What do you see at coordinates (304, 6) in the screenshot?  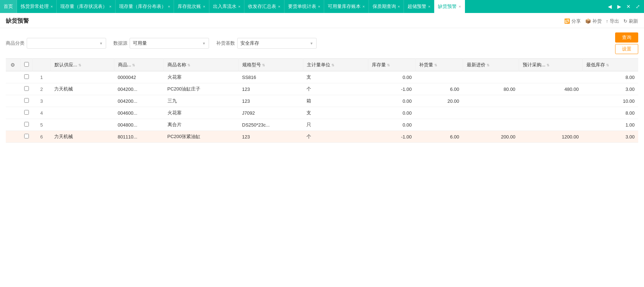 I see `nav-tab-7: 要货单统计表 ×` at bounding box center [304, 6].